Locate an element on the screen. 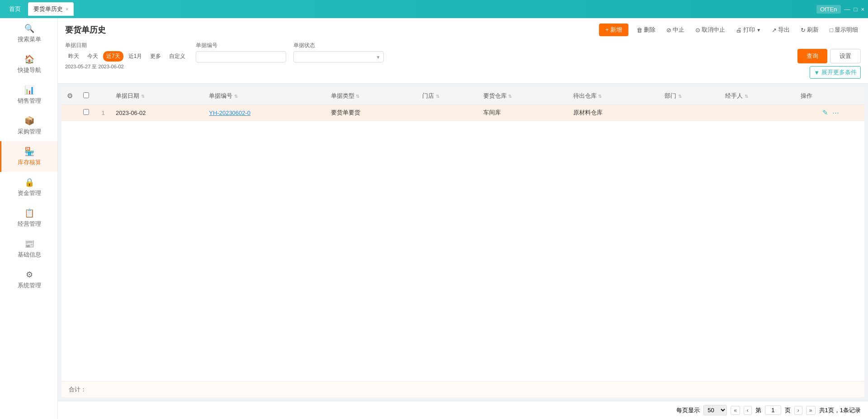 The height and width of the screenshot is (419, 868). select-all-checkbox is located at coordinates (86, 95).